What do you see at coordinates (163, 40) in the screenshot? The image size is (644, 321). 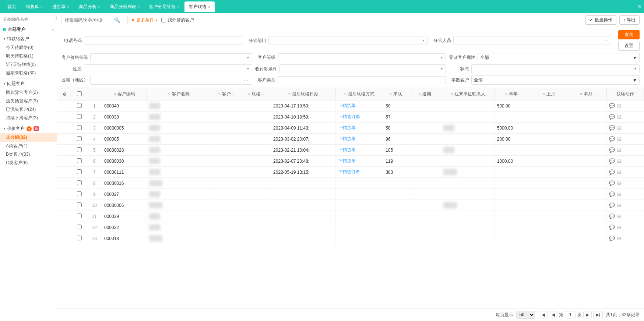 I see `phone-input` at bounding box center [163, 40].